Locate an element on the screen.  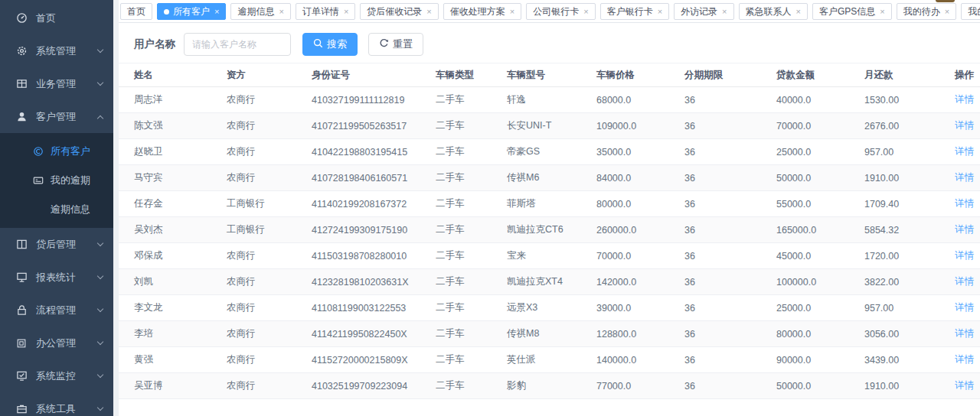
sidebar-item-label: 所有客户 is located at coordinates (70, 151).